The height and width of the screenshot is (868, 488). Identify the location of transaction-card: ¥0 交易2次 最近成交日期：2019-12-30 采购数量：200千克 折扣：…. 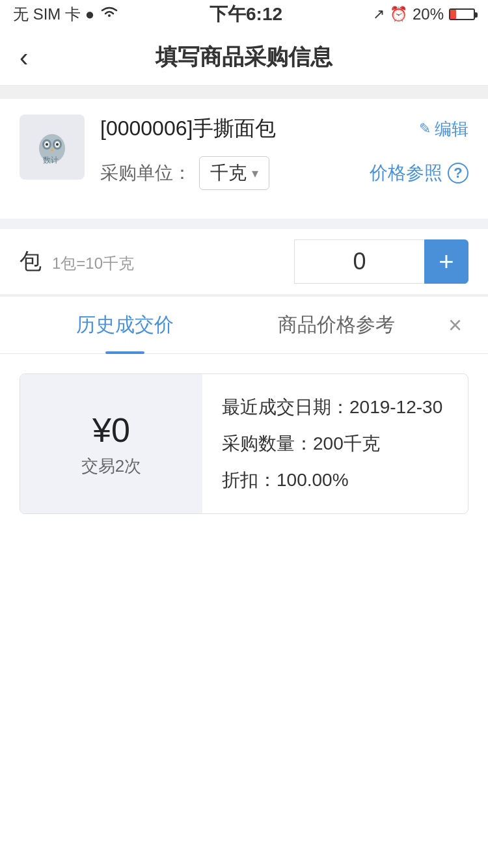
(244, 444).